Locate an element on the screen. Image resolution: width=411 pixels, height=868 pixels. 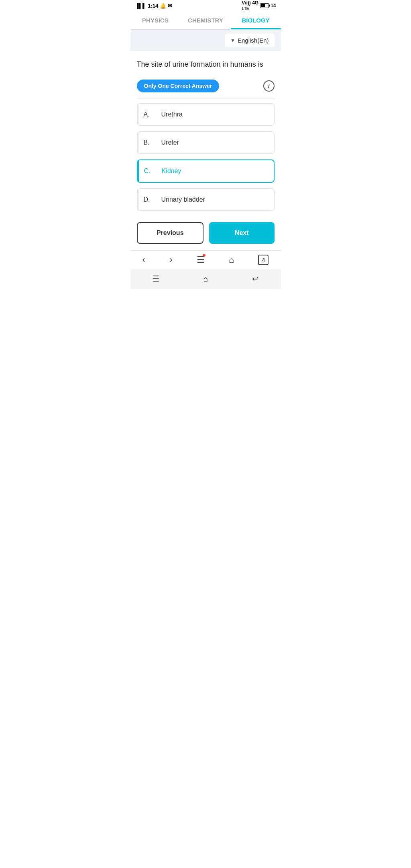
email-icon: ✉ is located at coordinates (170, 6).